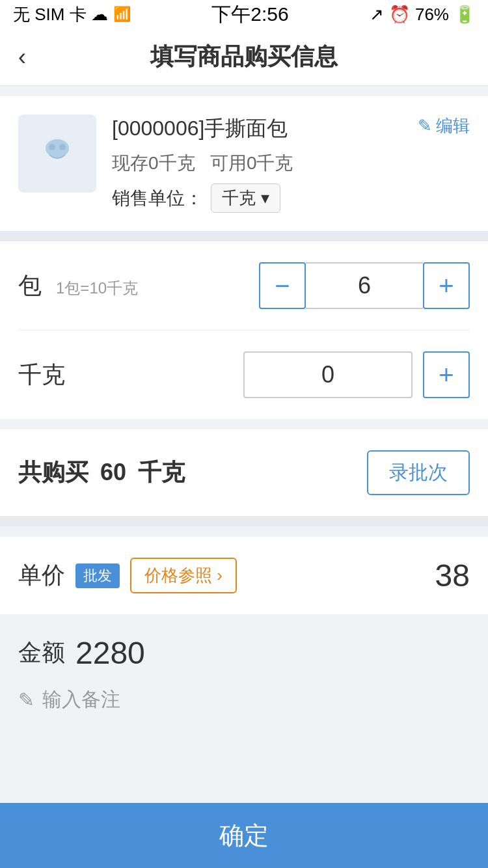 This screenshot has width=488, height=868. What do you see at coordinates (425, 126) in the screenshot?
I see `edit-icon: ✎` at bounding box center [425, 126].